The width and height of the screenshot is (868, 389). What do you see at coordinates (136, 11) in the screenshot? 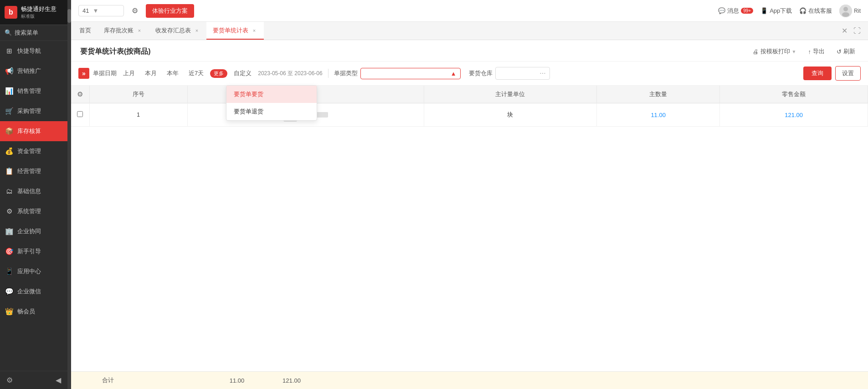
I see `topbar-left: 41 ▼ ⚙ 体验行业方案` at bounding box center [136, 11].